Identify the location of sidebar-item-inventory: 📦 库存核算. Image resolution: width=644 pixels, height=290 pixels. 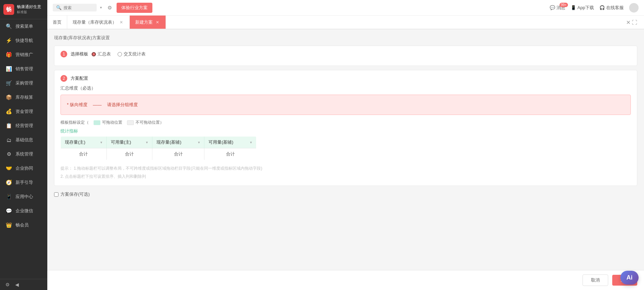
(24, 97).